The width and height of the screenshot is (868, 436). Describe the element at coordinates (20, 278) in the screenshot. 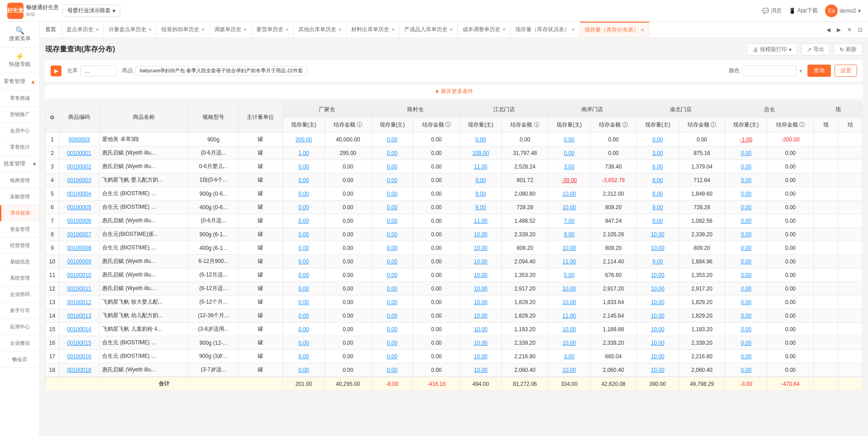

I see `sidebar-item-system: 系统管理` at that location.